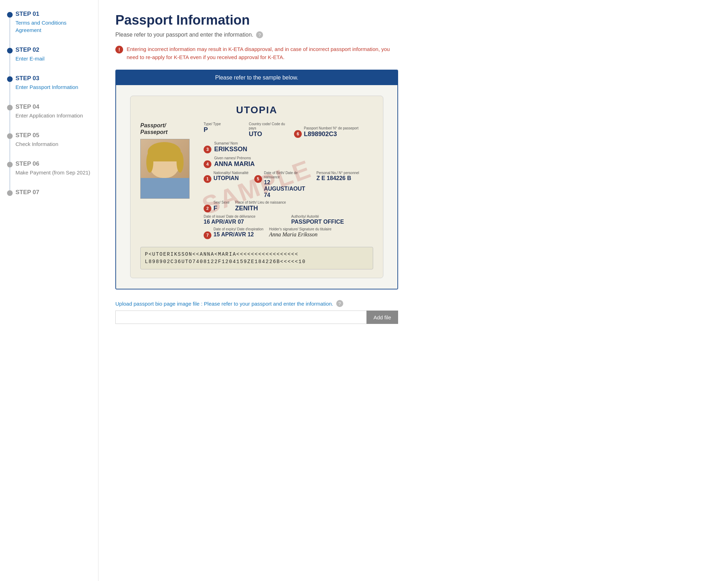 The height and width of the screenshot is (581, 728). Describe the element at coordinates (245, 220) in the screenshot. I see `pf-issue-date: Date of issue/ Date de délivrance 16 APR…` at that location.